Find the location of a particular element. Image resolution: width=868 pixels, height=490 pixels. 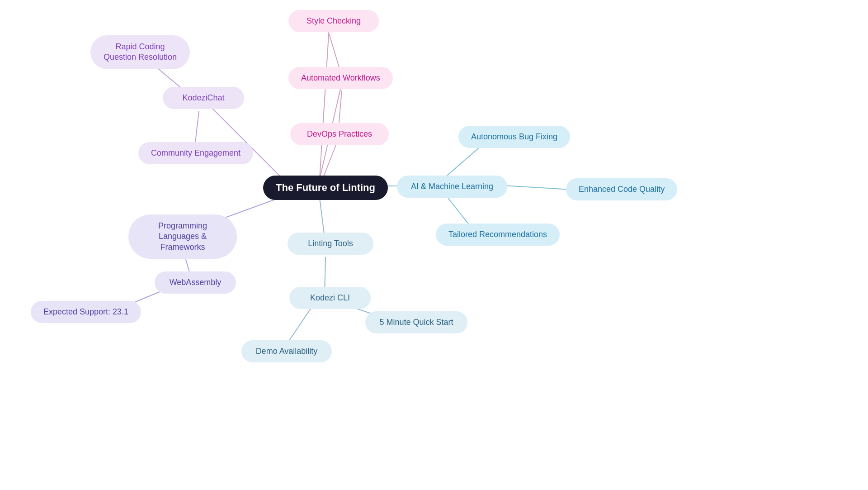

linting-tools-node: Linting Tools is located at coordinates (330, 243).